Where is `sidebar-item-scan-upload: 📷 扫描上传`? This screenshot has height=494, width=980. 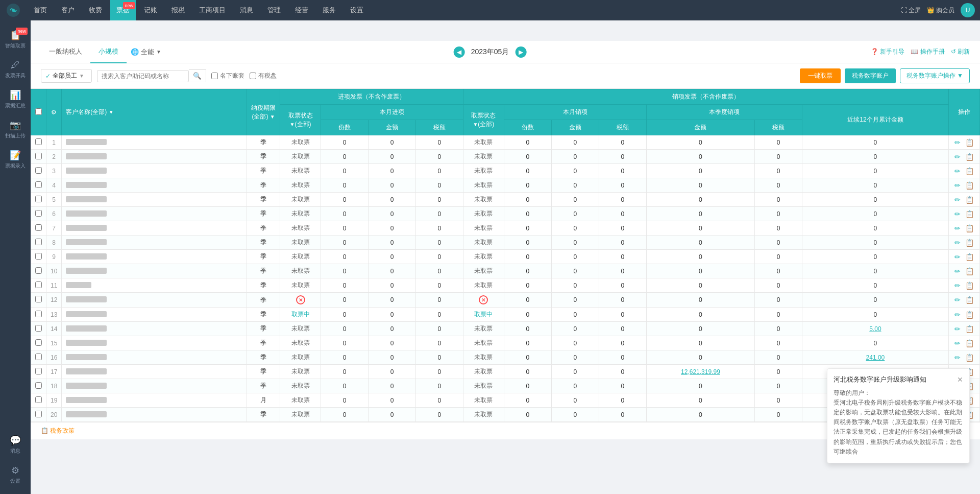
sidebar-item-scan-upload: 📷 扫描上传 is located at coordinates (15, 130).